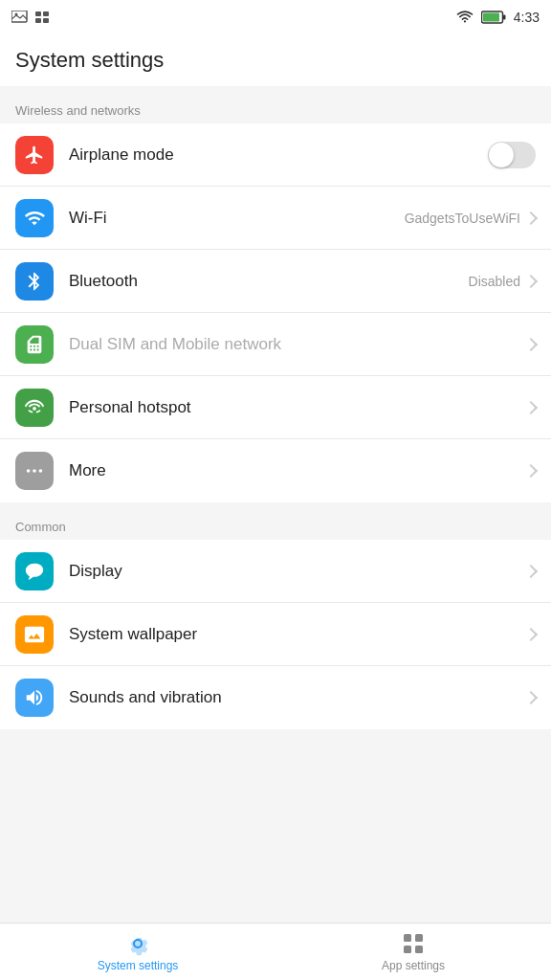 The height and width of the screenshot is (980, 551). What do you see at coordinates (413, 951) in the screenshot?
I see `nav-item-app-settings: App settings` at bounding box center [413, 951].